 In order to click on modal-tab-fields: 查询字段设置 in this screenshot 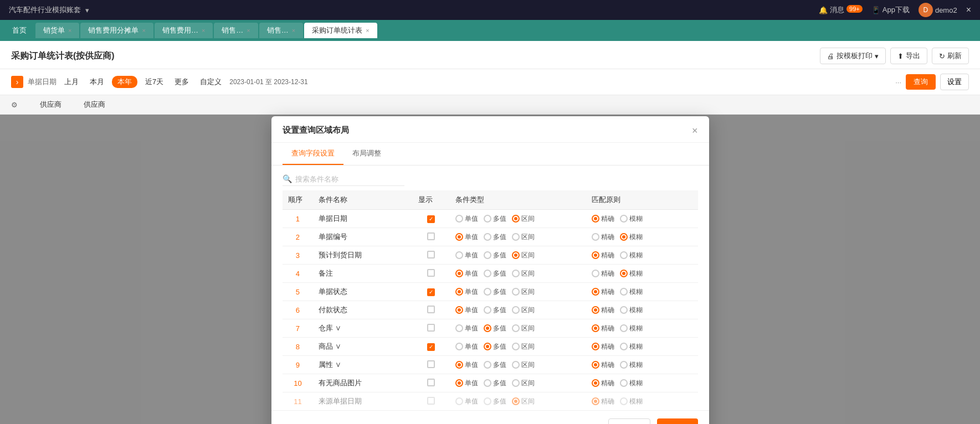, I will do `click(313, 154)`.